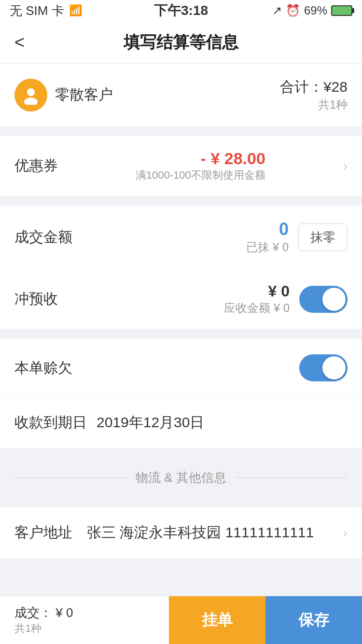  What do you see at coordinates (257, 299) in the screenshot?
I see `pre-value-wrap: ¥ 0 应收金额 ¥ 0` at bounding box center [257, 299].